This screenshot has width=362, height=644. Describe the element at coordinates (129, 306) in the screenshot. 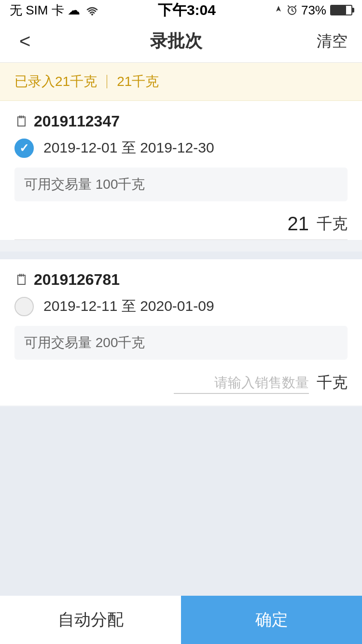

I see `batch-date-2: 2019-12-11 至 2020-01-09` at that location.